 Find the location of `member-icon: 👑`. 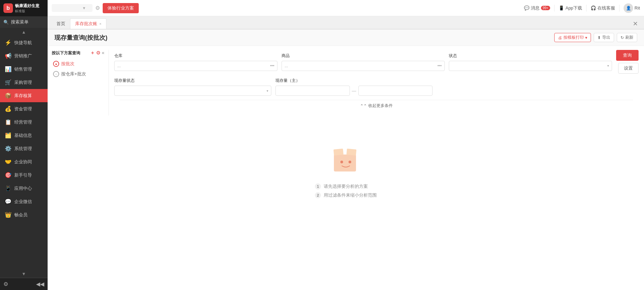

member-icon: 👑 is located at coordinates (8, 215).